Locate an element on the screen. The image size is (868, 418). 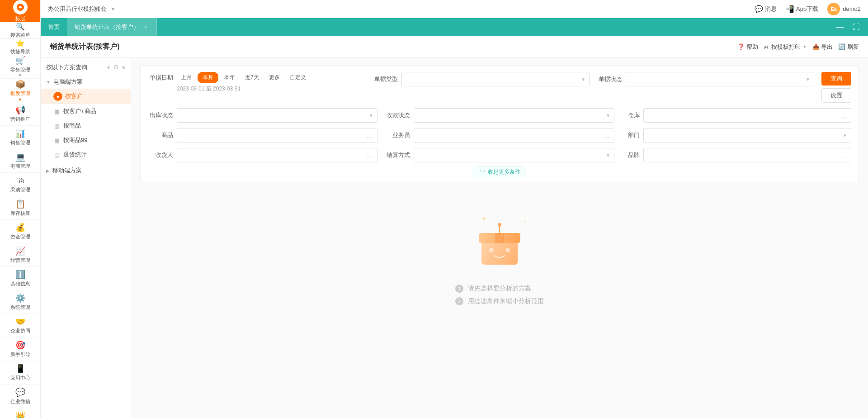
doc-type-select: ▼ is located at coordinates (495, 79).